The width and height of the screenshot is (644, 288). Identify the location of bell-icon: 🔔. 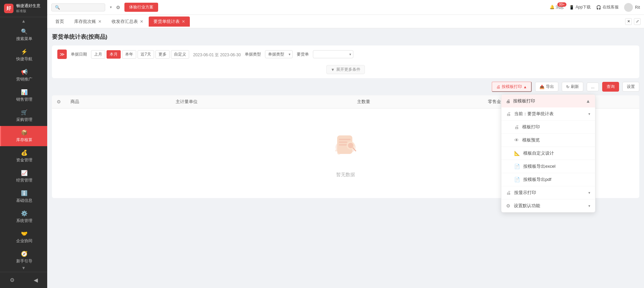
(552, 7).